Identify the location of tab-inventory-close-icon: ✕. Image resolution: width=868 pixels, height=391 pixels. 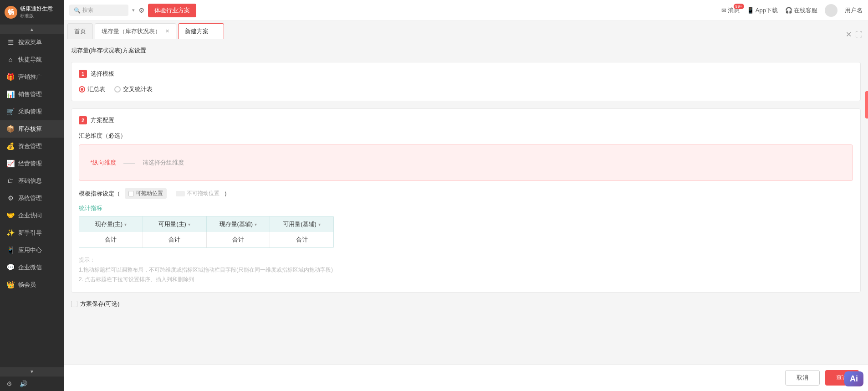
(168, 31).